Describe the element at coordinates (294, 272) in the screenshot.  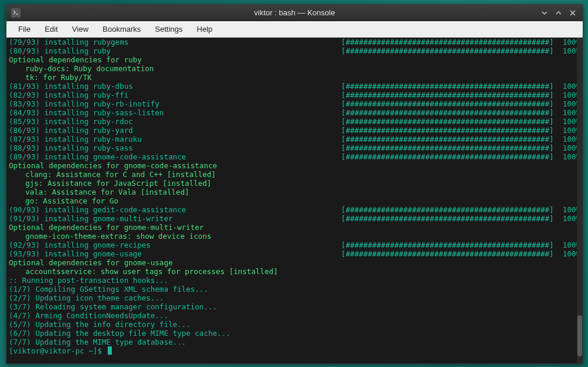
I see `optional-dep: accountsservice: show user tags for proc…` at that location.